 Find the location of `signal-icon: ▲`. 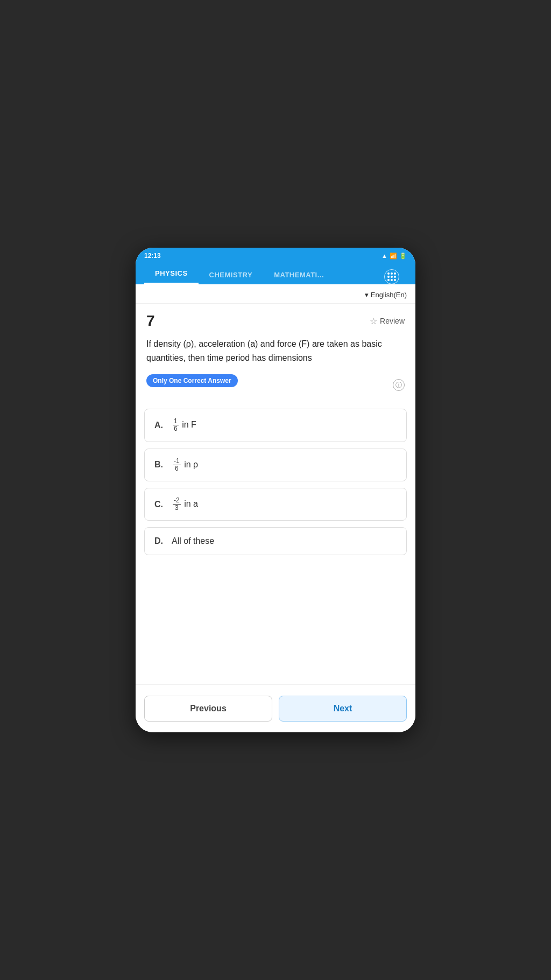

signal-icon: ▲ is located at coordinates (384, 256).